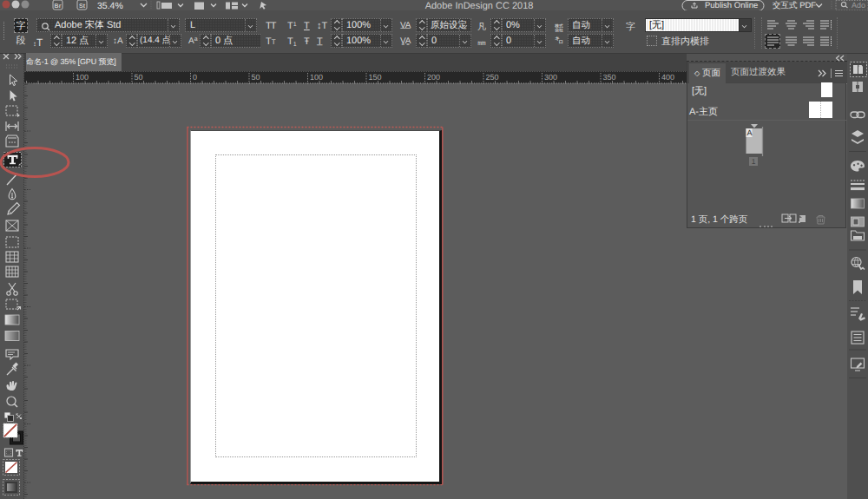 The height and width of the screenshot is (499, 868). What do you see at coordinates (750, 133) in the screenshot?
I see `svg-text: A` at bounding box center [750, 133].